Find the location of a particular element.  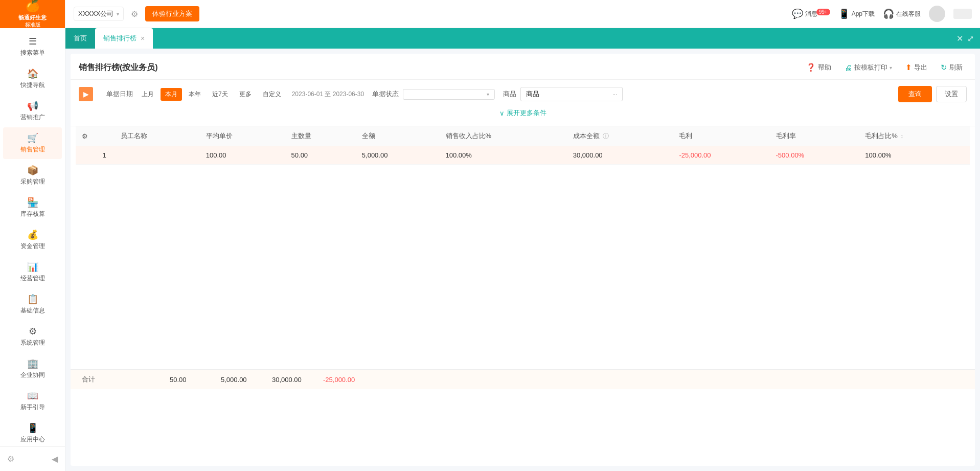

user-name is located at coordinates (963, 14).